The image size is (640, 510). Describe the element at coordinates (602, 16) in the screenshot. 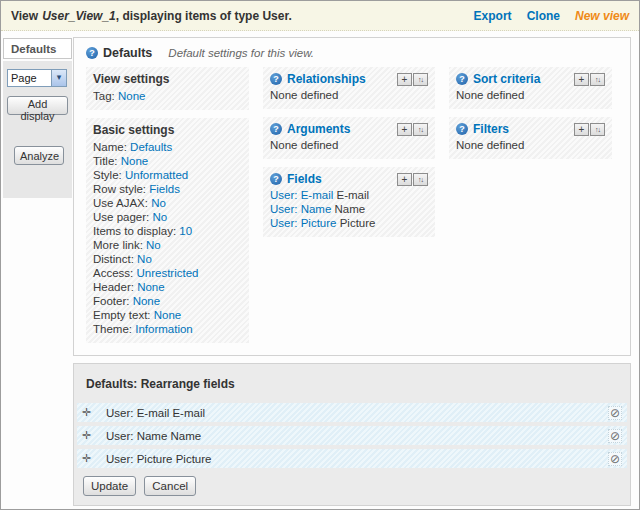

I see `new-view-link: New view` at that location.